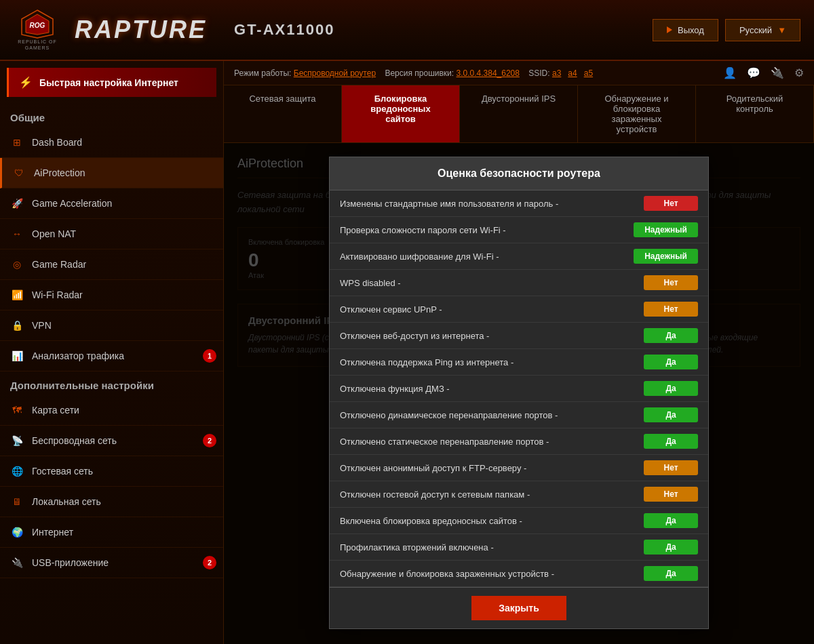 This screenshot has width=814, height=644. What do you see at coordinates (111, 357) in the screenshot?
I see `sidebar-item-traffic-analyzer: 📊 Анализатор трафика 1` at bounding box center [111, 357].